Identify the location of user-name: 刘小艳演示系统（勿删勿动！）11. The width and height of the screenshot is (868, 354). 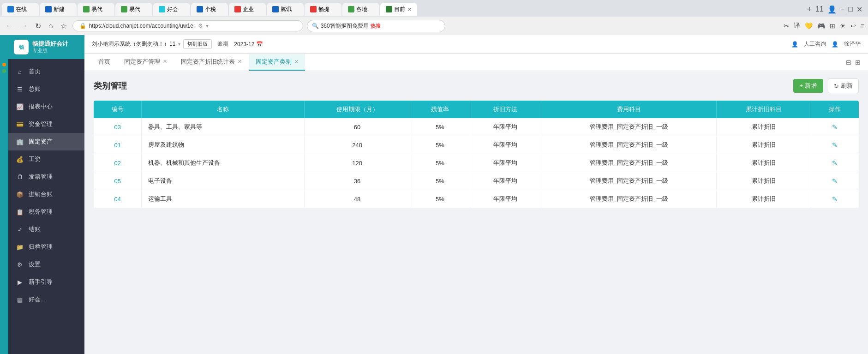
(134, 44).